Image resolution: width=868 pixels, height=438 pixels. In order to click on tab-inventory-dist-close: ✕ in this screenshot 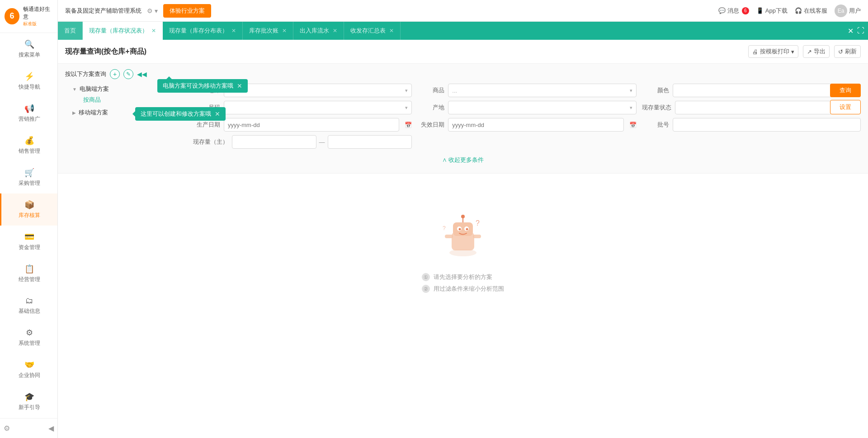, I will do `click(234, 31)`.